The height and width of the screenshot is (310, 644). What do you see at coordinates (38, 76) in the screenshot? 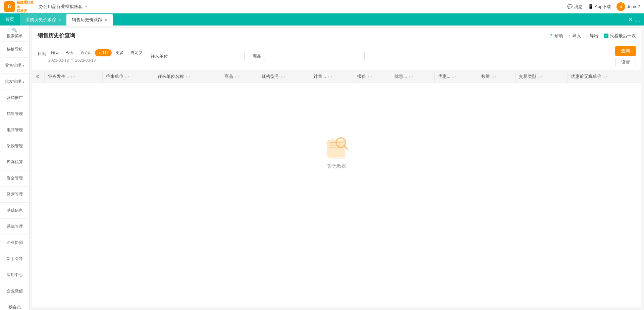
I see `col-settings-header: ⚙` at bounding box center [38, 76].